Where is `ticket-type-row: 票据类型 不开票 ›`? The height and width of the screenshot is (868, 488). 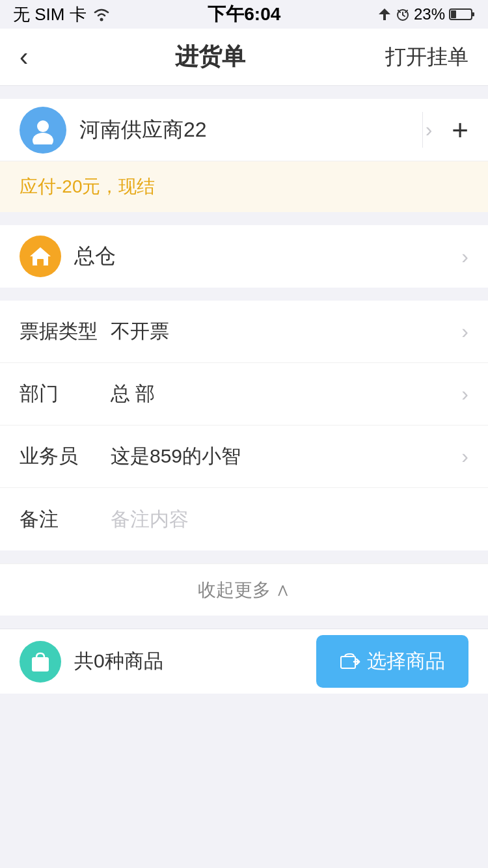
ticket-type-row: 票据类型 不开票 › is located at coordinates (244, 332).